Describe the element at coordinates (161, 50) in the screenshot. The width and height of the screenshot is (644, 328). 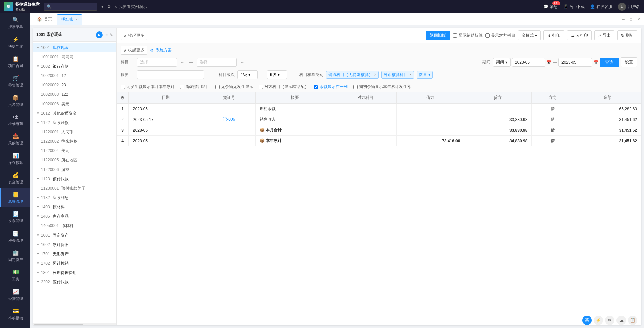
I see `filter-scheme: ⚙ 系统方案` at that location.